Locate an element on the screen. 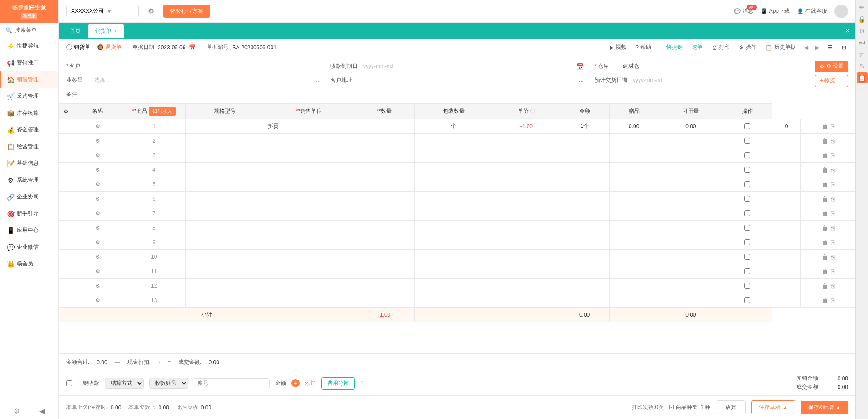  expense-split-button: 费用分摊 is located at coordinates (338, 383).